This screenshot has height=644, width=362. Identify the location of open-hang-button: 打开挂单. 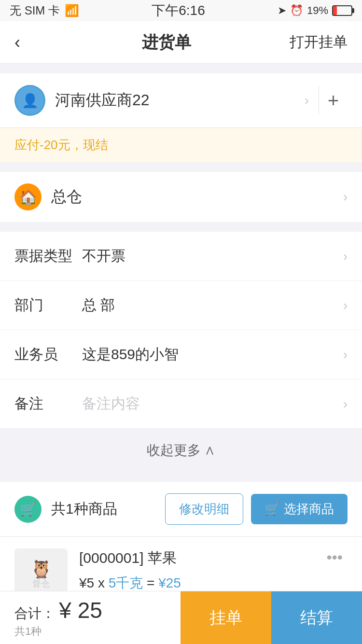
(319, 42).